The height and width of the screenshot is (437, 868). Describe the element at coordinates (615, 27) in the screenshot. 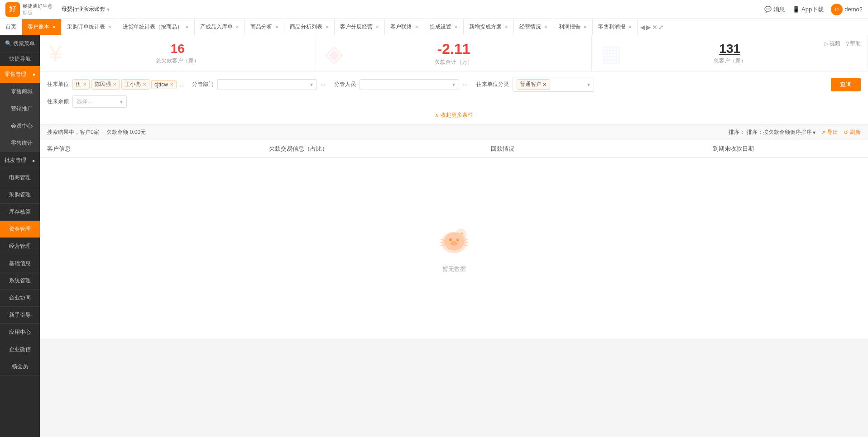

I see `tab-retail-profit: 零售利润报 ✕` at that location.